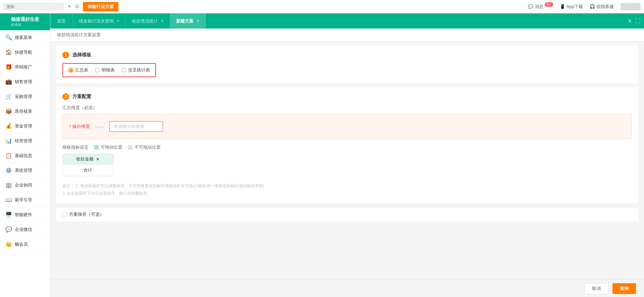 The height and width of the screenshot is (297, 644). I want to click on sidebar-item-search-menu: 🔍 搜索菜单, so click(25, 38).